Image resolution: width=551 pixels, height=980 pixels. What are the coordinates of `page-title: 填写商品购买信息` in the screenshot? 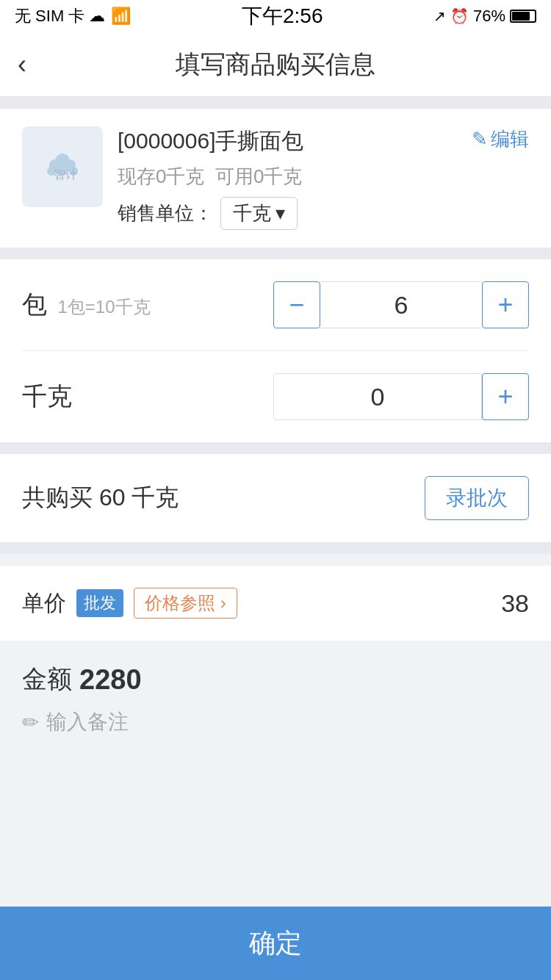 It's located at (276, 65).